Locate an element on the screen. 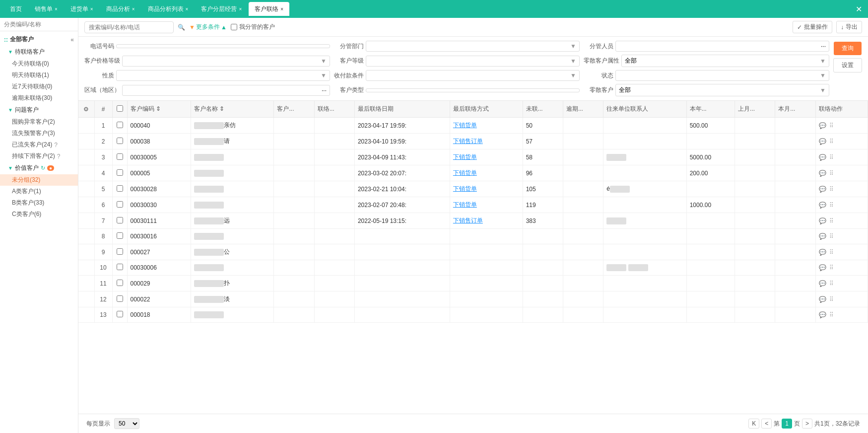 The image size is (868, 433). value-item-3: C类客户(6) is located at coordinates (39, 215).